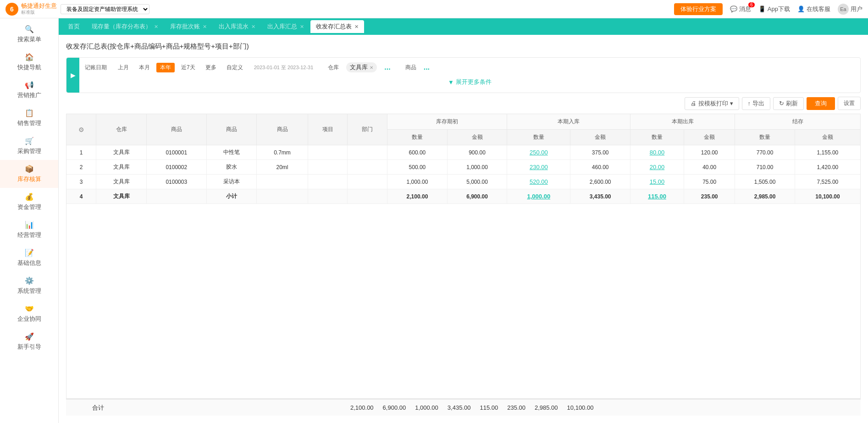 The image size is (868, 423). I want to click on th-out-stock: 本期出库, so click(682, 122).